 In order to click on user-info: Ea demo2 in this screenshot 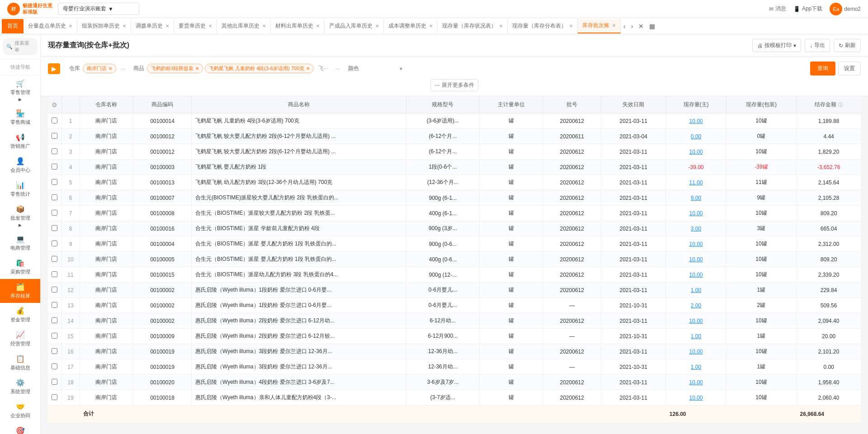, I will do `click(845, 9)`.